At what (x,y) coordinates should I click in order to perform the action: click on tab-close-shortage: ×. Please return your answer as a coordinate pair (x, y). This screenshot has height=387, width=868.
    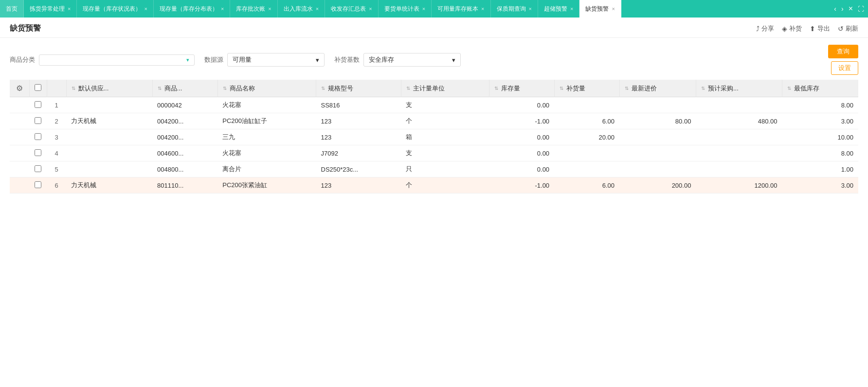
    Looking at the image, I should click on (613, 9).